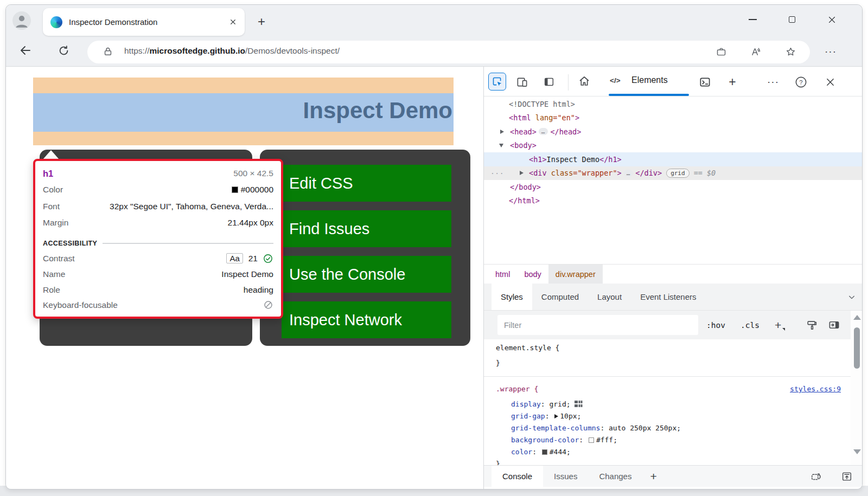 This screenshot has width=868, height=496. Describe the element at coordinates (268, 305) in the screenshot. I see `not-focusable-icon` at that location.